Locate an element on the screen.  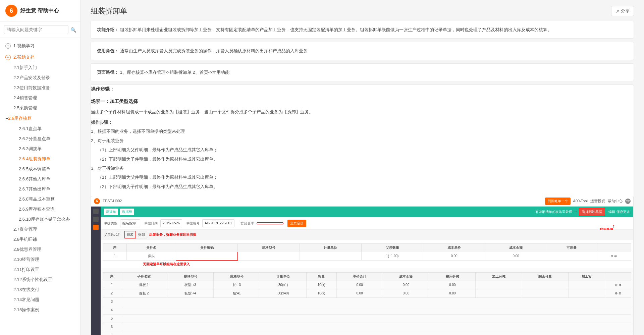
sidebar-item-inventory: − 2.6库存核算 is located at coordinates (40, 118).